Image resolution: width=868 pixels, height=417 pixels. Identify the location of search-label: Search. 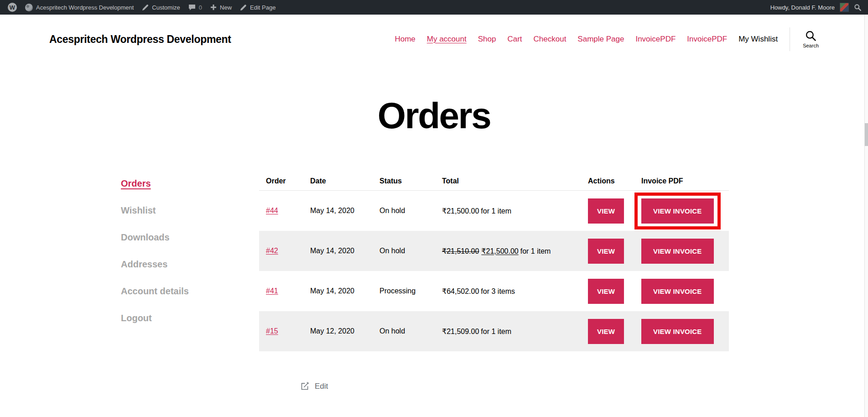
(811, 46).